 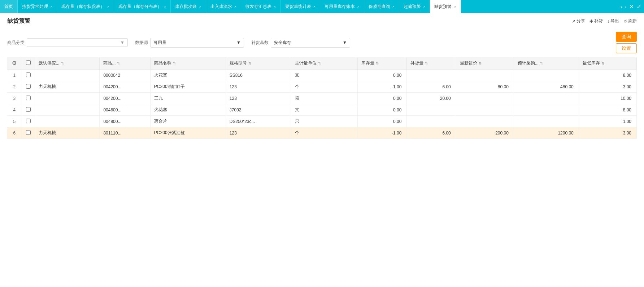 What do you see at coordinates (200, 6) in the screenshot?
I see `tab-batch-account-close: ×` at bounding box center [200, 6].